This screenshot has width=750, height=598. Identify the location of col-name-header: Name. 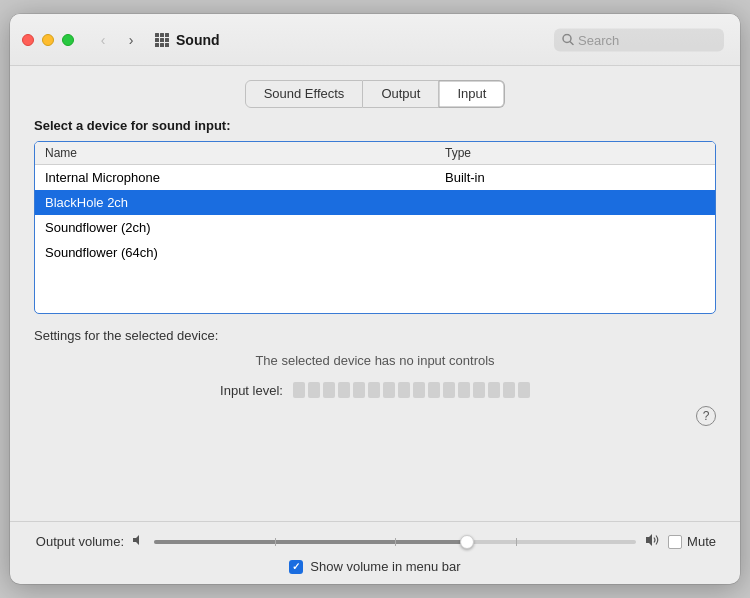
(245, 153).